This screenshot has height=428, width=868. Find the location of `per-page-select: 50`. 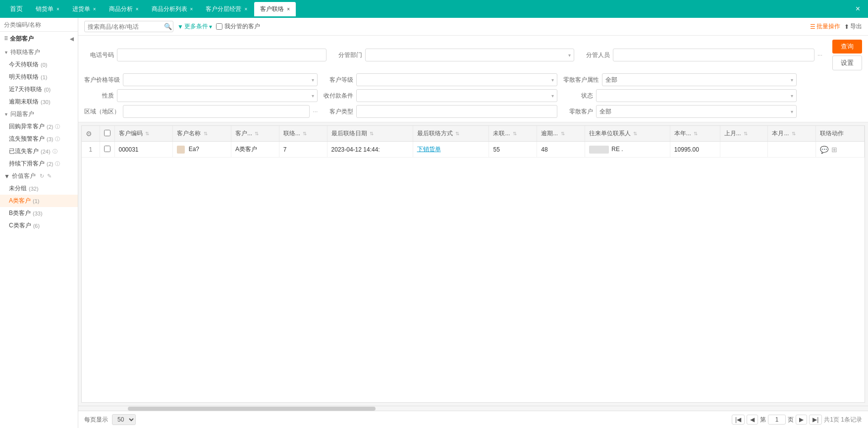

per-page-select: 50 is located at coordinates (124, 420).